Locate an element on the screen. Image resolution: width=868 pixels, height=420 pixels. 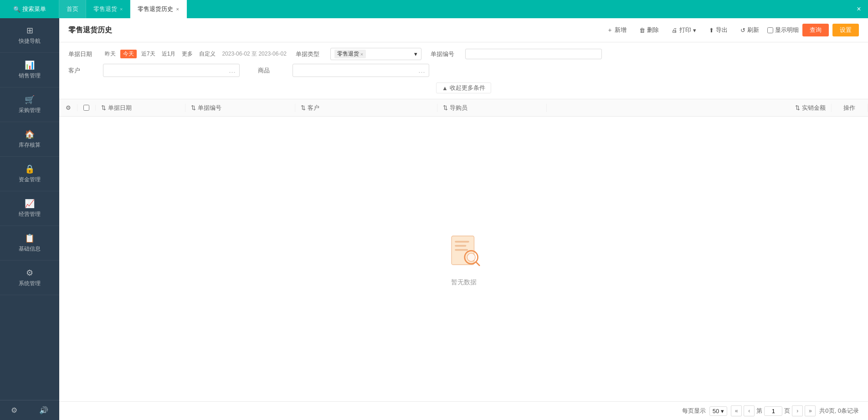
sidebar-settings-btn: ⚙ is located at coordinates (14, 410).